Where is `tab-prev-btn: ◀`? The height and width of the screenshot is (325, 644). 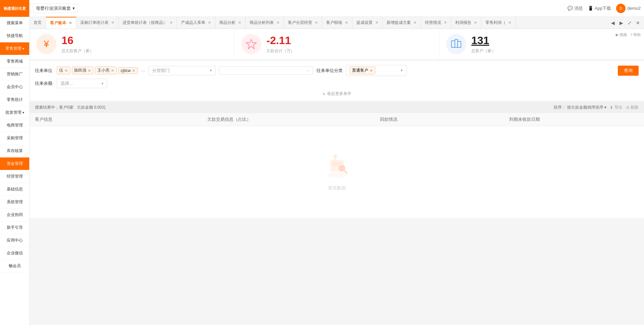 tab-prev-btn: ◀ is located at coordinates (613, 23).